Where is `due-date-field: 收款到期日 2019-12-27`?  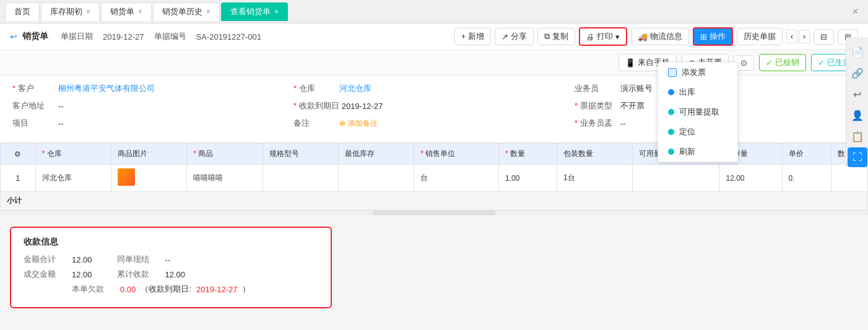
due-date-field: 收款到期日 2019-12-27 is located at coordinates (434, 106).